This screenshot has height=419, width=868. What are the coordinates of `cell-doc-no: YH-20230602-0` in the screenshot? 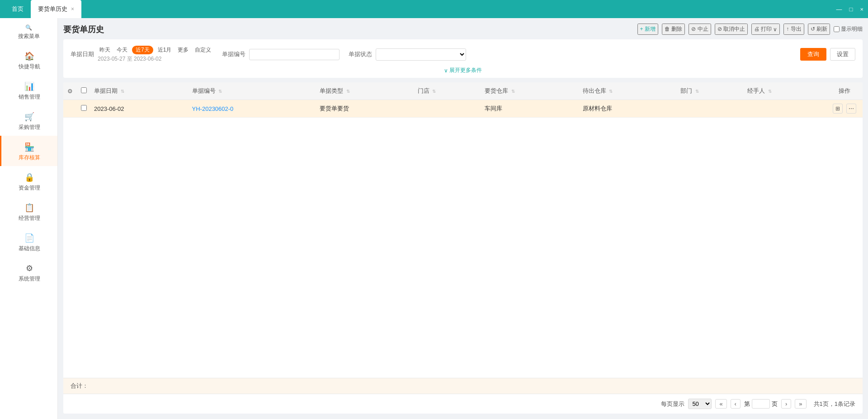 It's located at (252, 109).